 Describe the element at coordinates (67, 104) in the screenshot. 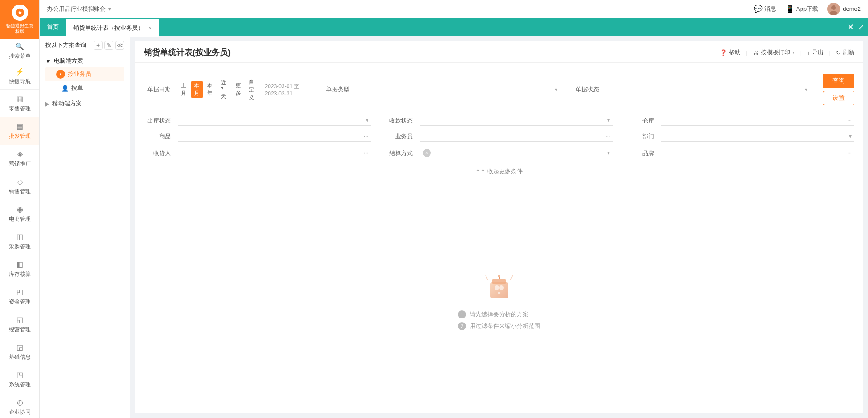

I see `mobile-schema-label: 移动端方案` at that location.